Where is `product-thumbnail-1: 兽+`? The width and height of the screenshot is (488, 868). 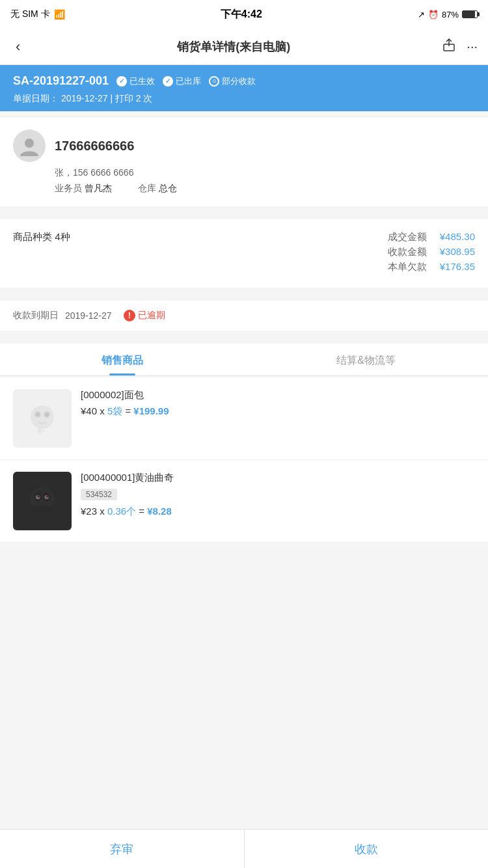
product-thumbnail-1: 兽+ is located at coordinates (42, 418).